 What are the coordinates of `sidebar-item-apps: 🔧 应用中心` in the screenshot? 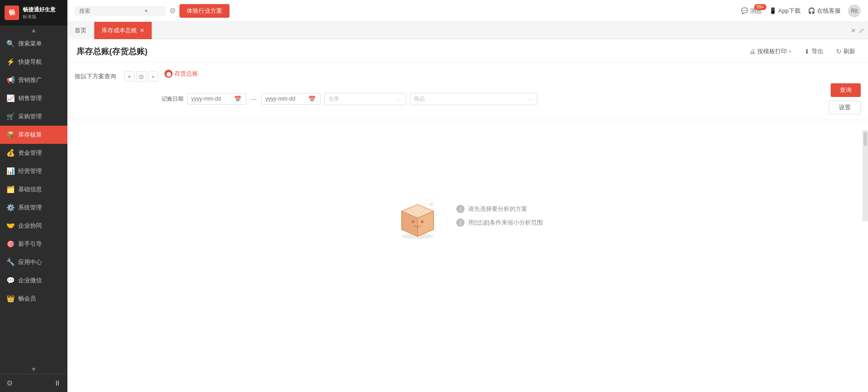 It's located at (34, 262).